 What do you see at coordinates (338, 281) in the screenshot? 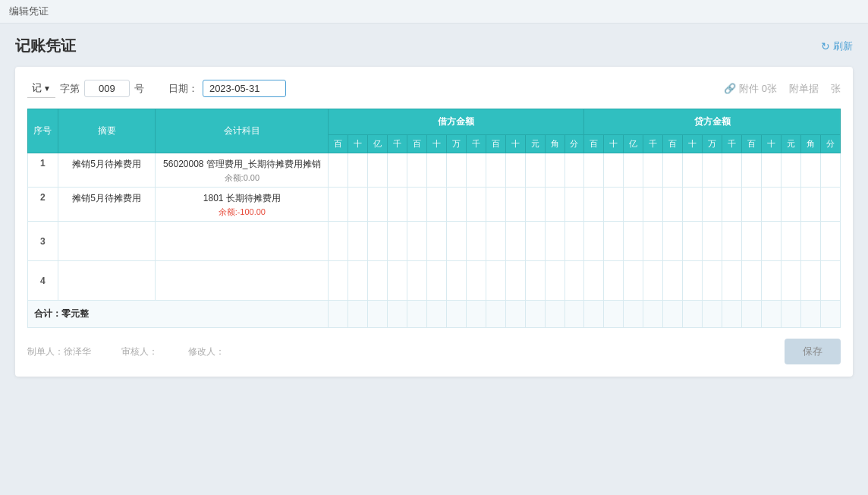
I see `debit-d1-r4` at bounding box center [338, 281].